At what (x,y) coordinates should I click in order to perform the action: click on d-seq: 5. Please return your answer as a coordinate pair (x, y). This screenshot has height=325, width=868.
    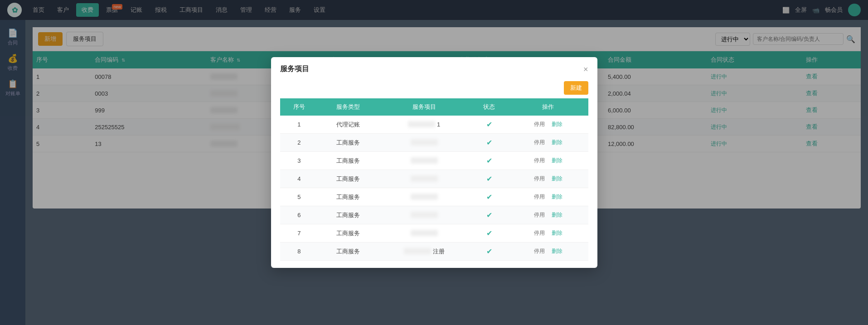
    Looking at the image, I should click on (299, 197).